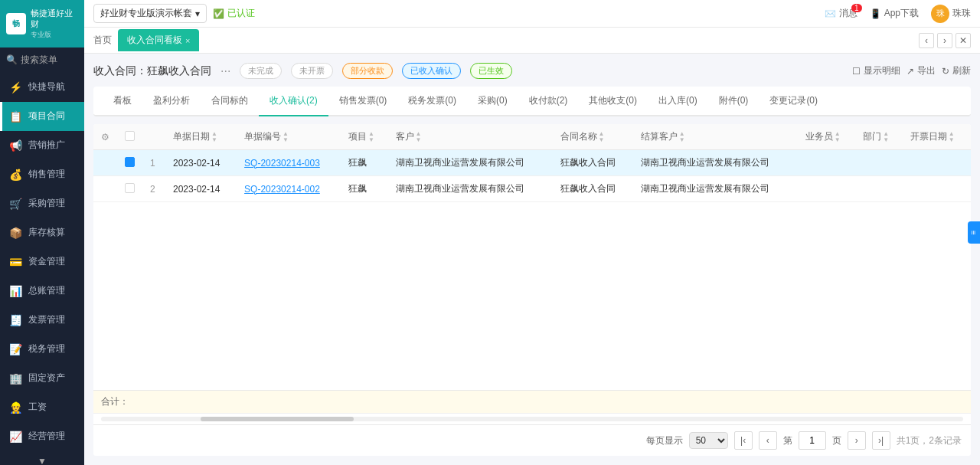 This screenshot has height=465, width=980. Describe the element at coordinates (172, 101) in the screenshot. I see `tab-profit: 盈利分析` at that location.